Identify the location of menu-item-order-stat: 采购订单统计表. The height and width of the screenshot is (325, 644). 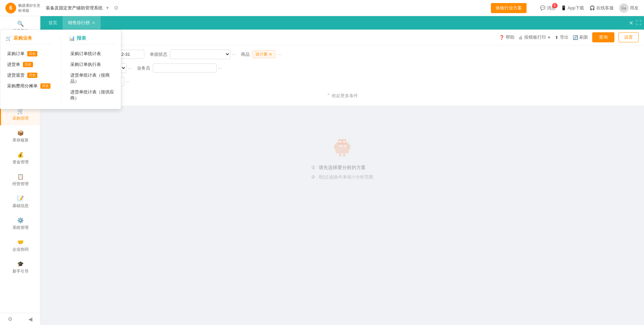
(92, 54).